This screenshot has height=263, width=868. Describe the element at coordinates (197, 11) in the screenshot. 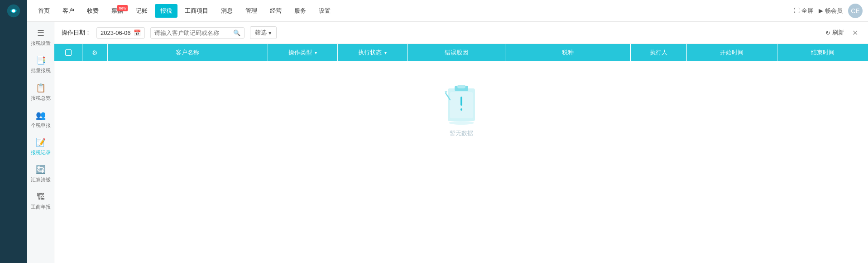

I see `nav-business: 工商项目` at that location.